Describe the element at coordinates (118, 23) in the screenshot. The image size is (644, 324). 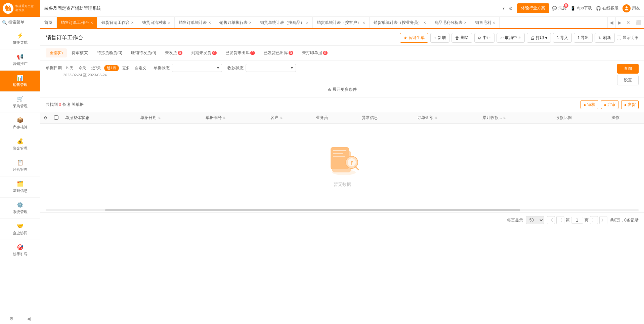
I see `tab-cash-daily: 钱货日清工作台✕` at that location.